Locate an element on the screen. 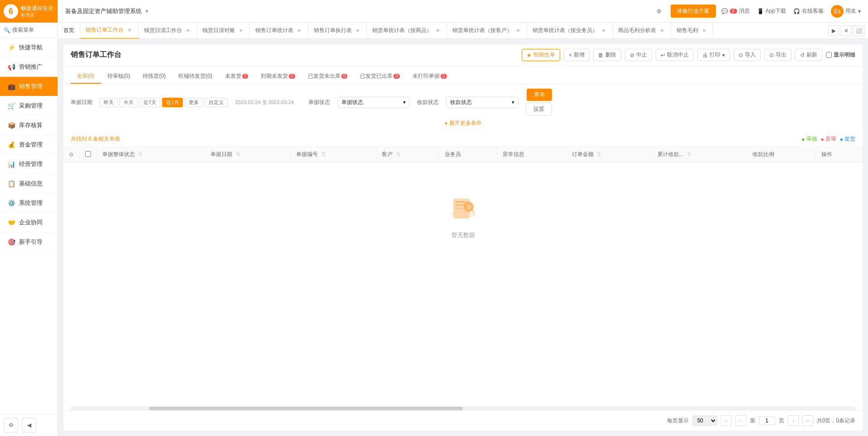 Image resolution: width=868 pixels, height=436 pixels. tab-close-cash-daily: ✕ is located at coordinates (188, 31).